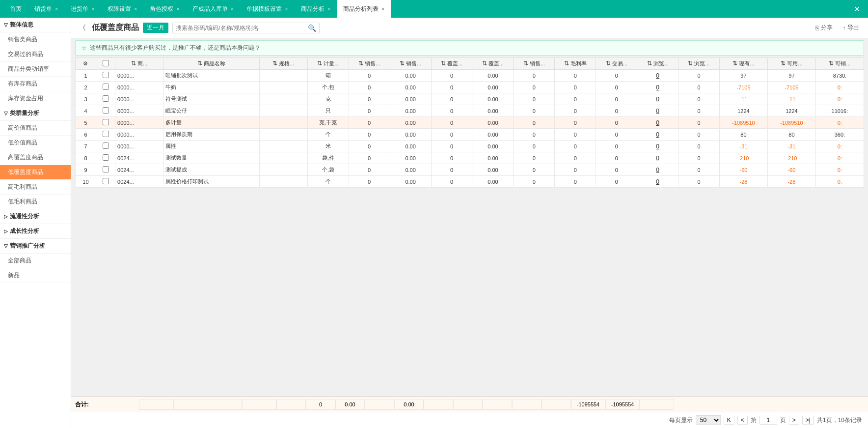 The height and width of the screenshot is (428, 868). I want to click on row-name: 符号测试, so click(212, 99).